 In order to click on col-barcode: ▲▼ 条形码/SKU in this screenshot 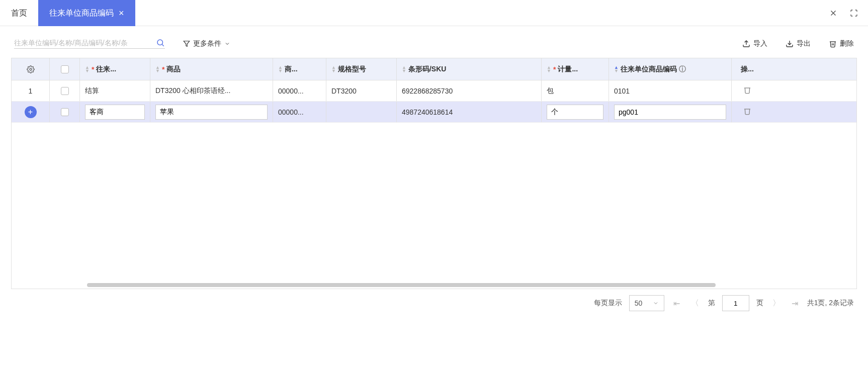, I will do `click(469, 69)`.